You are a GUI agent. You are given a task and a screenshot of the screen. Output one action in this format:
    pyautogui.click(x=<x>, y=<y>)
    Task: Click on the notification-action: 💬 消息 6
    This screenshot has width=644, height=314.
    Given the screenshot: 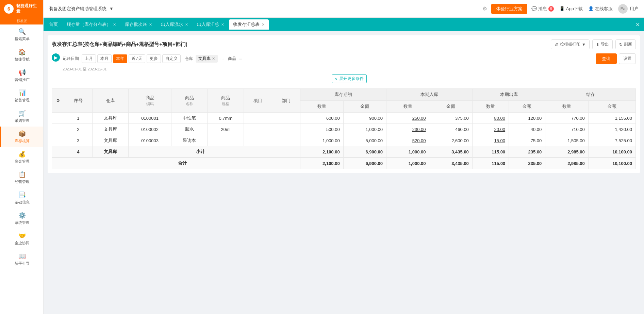 What is the action you would take?
    pyautogui.click(x=543, y=9)
    